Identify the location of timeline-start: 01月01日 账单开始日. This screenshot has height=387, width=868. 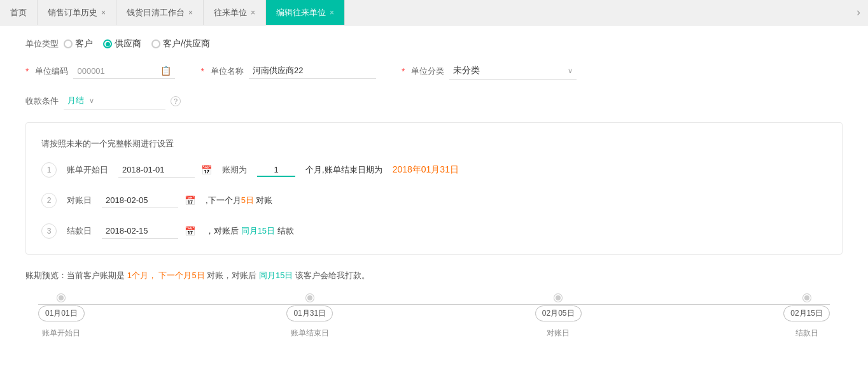
(61, 316).